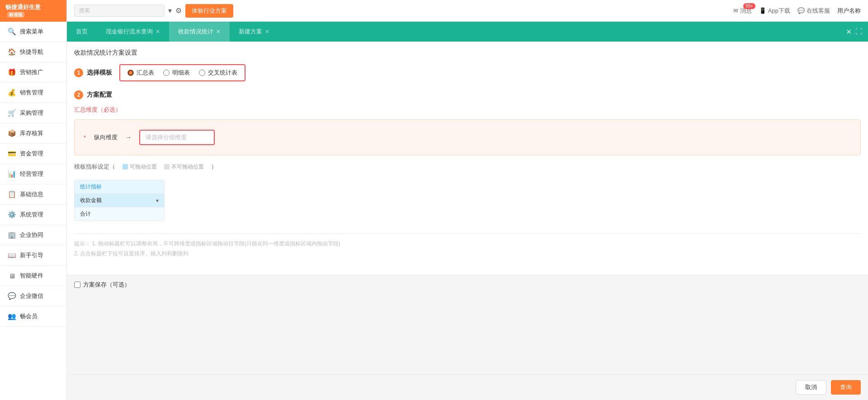  I want to click on support-label: 在线客服, so click(818, 11).